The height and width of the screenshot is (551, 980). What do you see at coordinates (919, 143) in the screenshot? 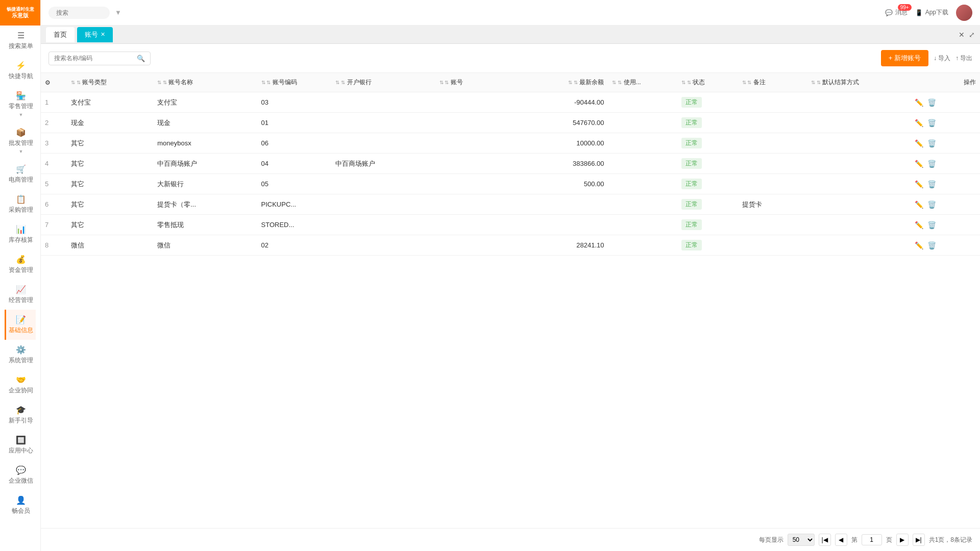
I see `edit-btn-2: ✏️` at bounding box center [919, 143].